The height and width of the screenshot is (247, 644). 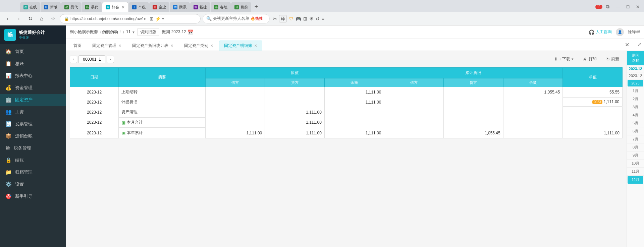 What do you see at coordinates (635, 139) in the screenshot?
I see `period-item-jul: 7月` at bounding box center [635, 139].